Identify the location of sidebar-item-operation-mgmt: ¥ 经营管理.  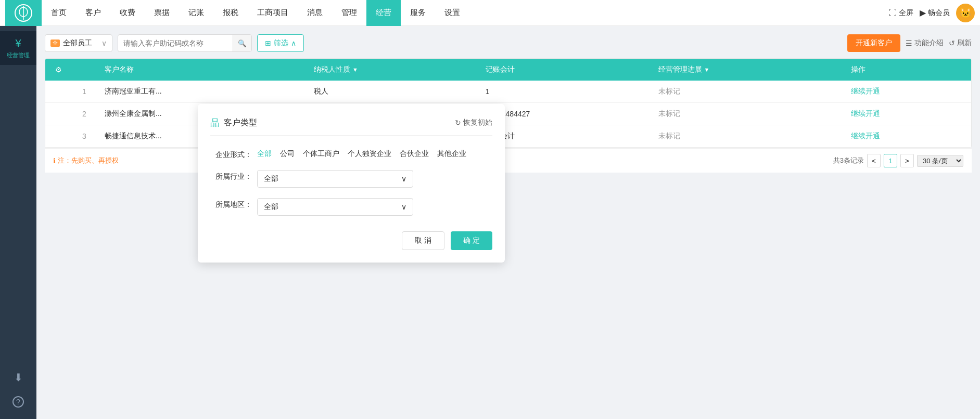
(18, 48).